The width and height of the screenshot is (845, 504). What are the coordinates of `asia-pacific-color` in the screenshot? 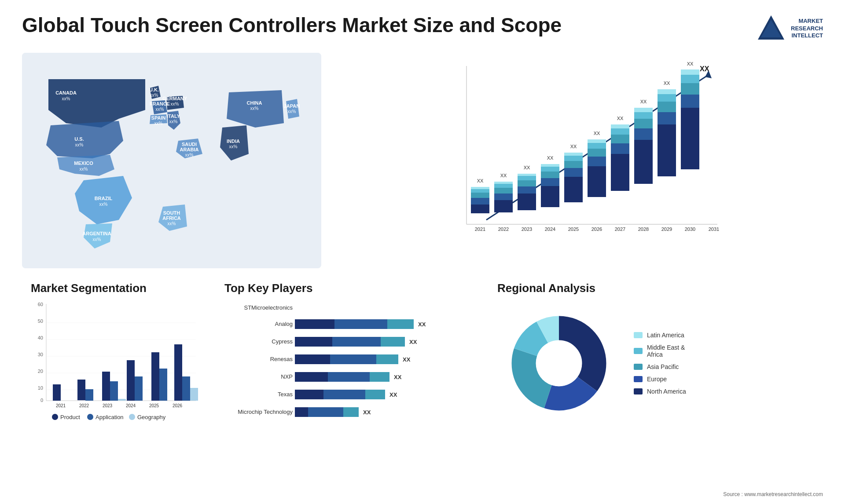 It's located at (638, 367).